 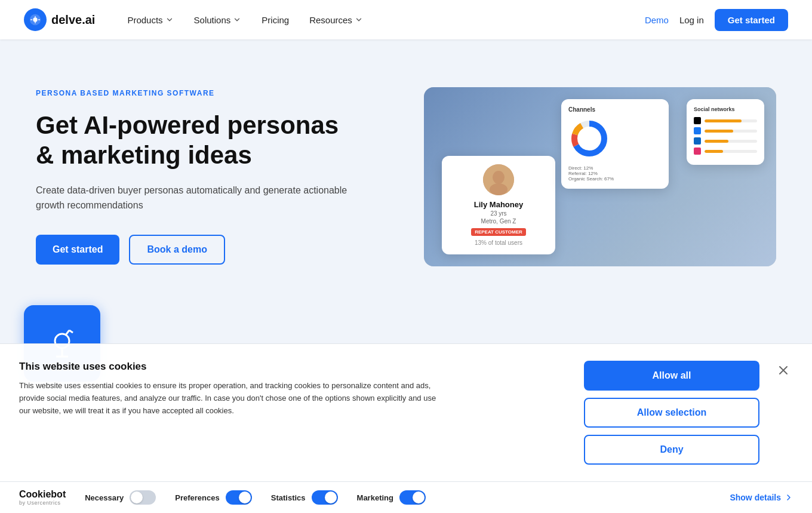 What do you see at coordinates (325, 497) in the screenshot?
I see `statistics-toggle` at bounding box center [325, 497].